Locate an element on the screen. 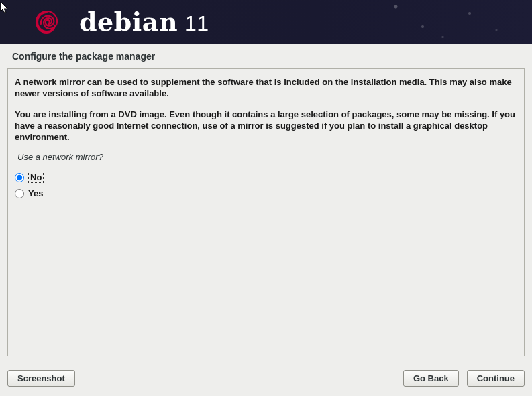 This screenshot has height=396, width=532. option-no-label: No is located at coordinates (36, 177).